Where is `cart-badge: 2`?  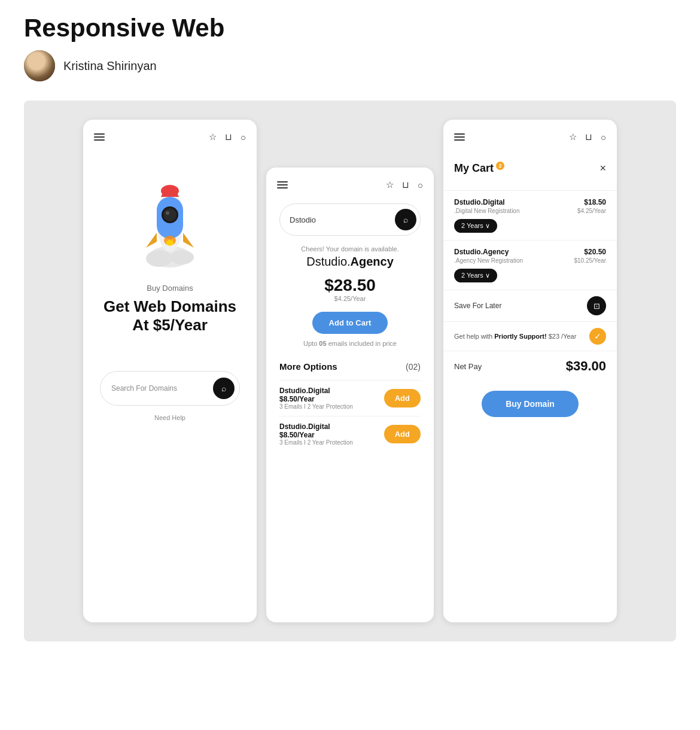 cart-badge: 2 is located at coordinates (500, 166).